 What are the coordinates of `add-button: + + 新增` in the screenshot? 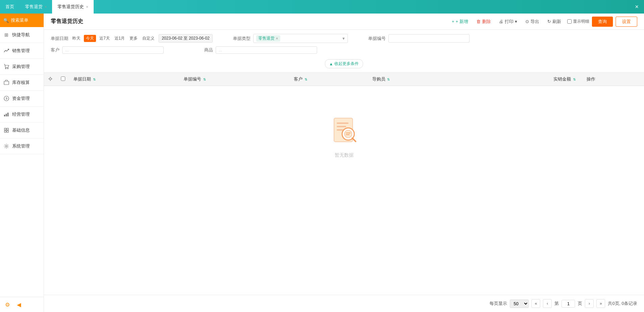 It's located at (460, 22).